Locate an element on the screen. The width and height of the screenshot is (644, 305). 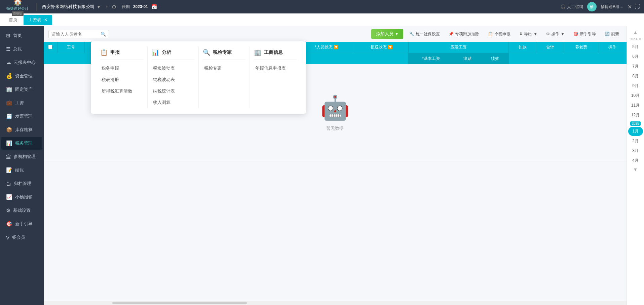
timeline-month-7: 7月 is located at coordinates (636, 67).